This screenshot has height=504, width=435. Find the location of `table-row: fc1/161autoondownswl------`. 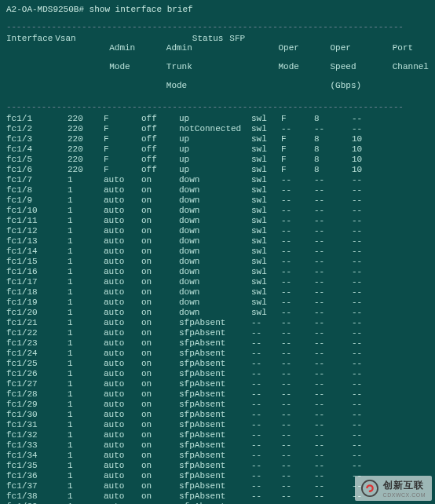

table-row: fc1/161autoondownswl------ is located at coordinates (203, 272).